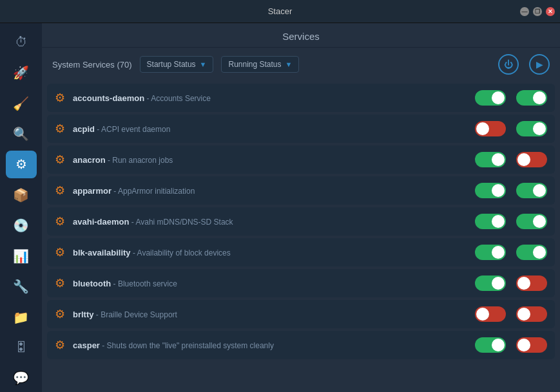  Describe the element at coordinates (524, 64) in the screenshot. I see `header-icons: ⏻ ▶` at that location.